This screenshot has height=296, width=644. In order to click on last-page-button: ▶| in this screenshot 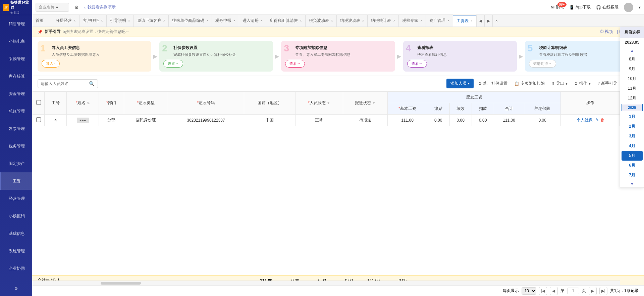, I will do `click(603, 291)`.